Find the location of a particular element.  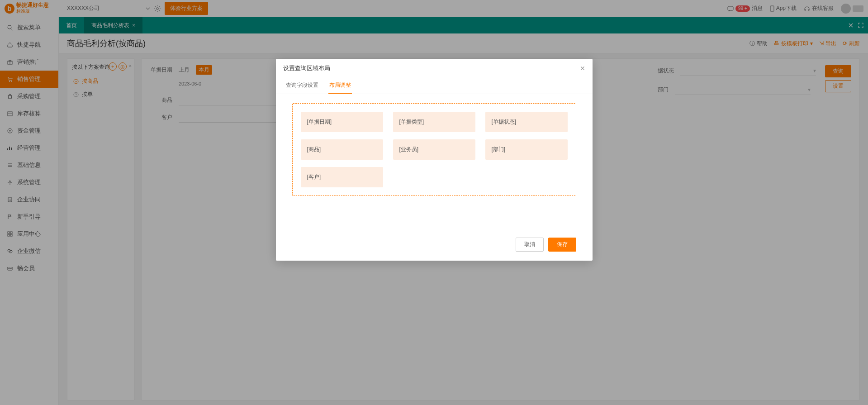

field-chip: [单据类型] is located at coordinates (434, 122).